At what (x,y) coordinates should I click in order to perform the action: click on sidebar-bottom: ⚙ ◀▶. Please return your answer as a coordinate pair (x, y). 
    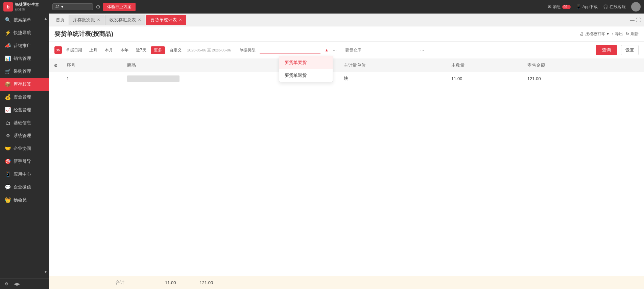
    Looking at the image, I should click on (24, 284).